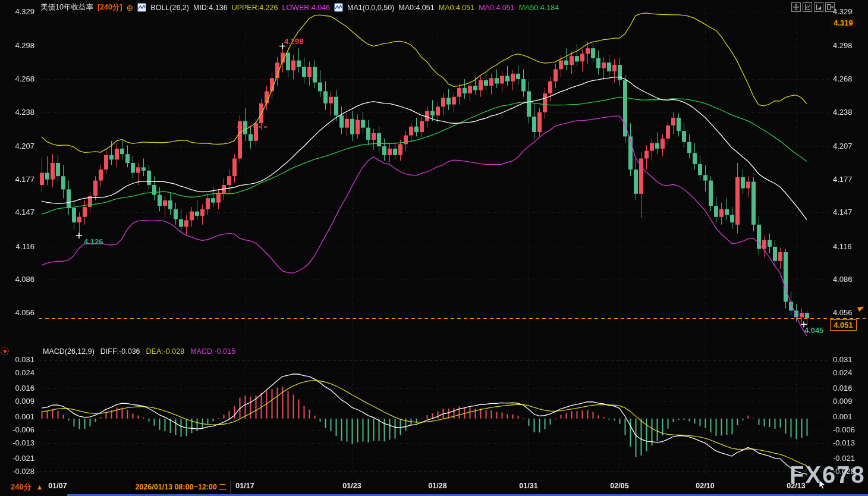  Describe the element at coordinates (165, 351) in the screenshot. I see `macd-dea-value: DEA:-0.028` at that location.